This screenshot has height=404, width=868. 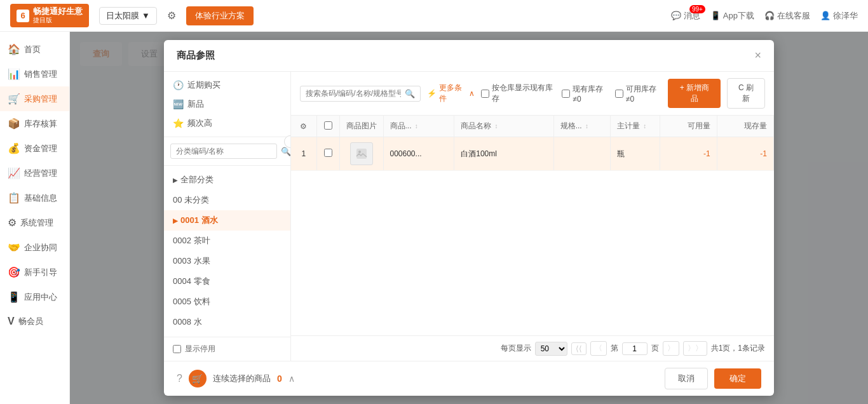 What do you see at coordinates (694, 93) in the screenshot?
I see `add-product-btn: + 新增商品` at bounding box center [694, 93].